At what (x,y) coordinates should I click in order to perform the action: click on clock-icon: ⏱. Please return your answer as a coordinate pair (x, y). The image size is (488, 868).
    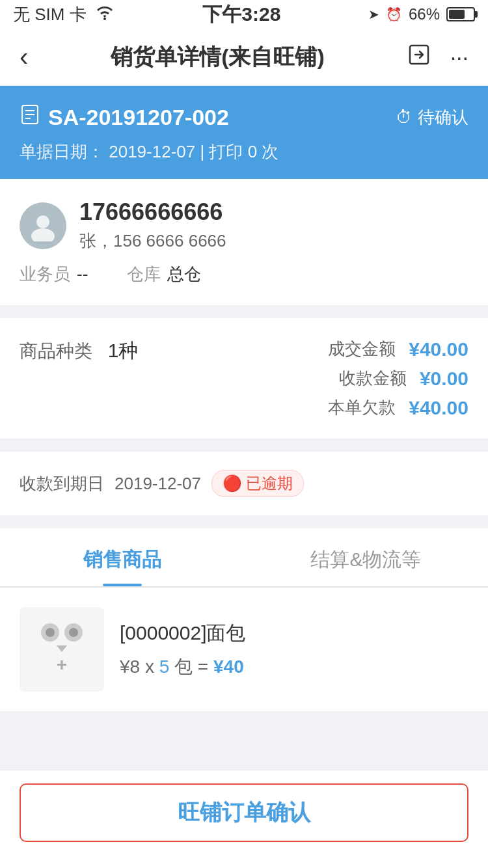
    Looking at the image, I should click on (404, 117).